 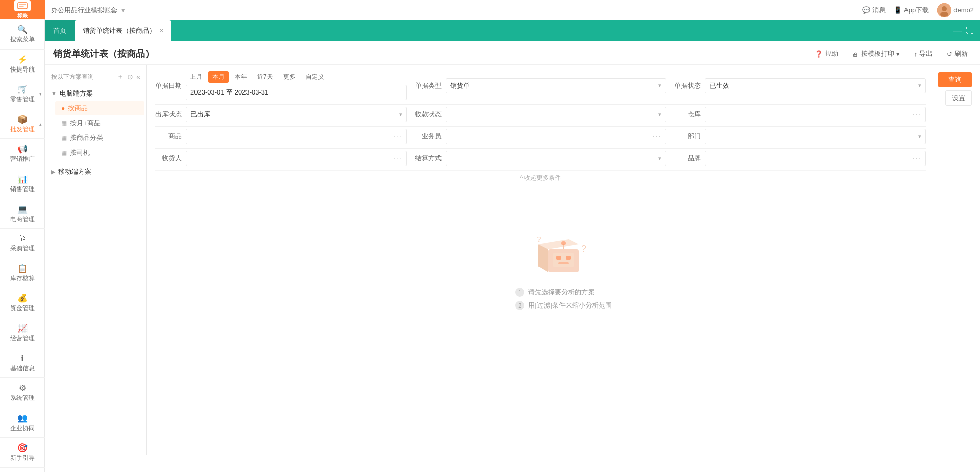 What do you see at coordinates (96, 260) in the screenshot?
I see `left-panel: 按以下方案查询 ＋ ⊙ « ▼ 电脑端方案` at bounding box center [96, 260].